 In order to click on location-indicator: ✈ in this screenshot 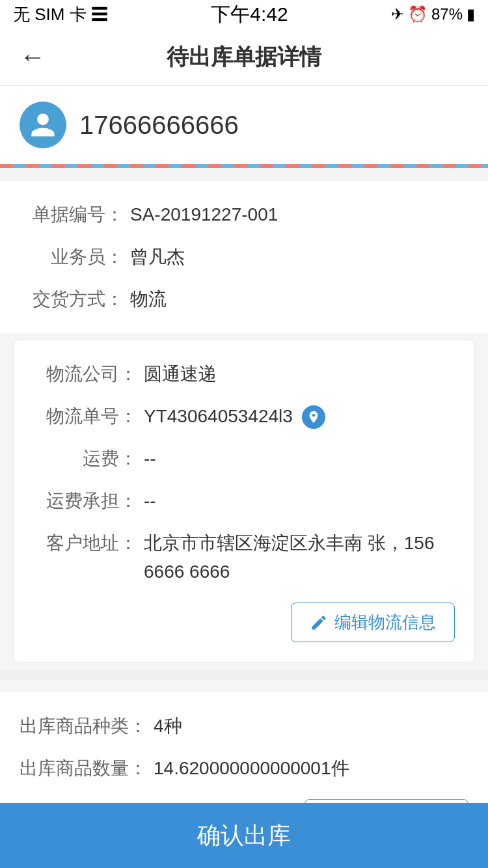, I will do `click(398, 14)`.